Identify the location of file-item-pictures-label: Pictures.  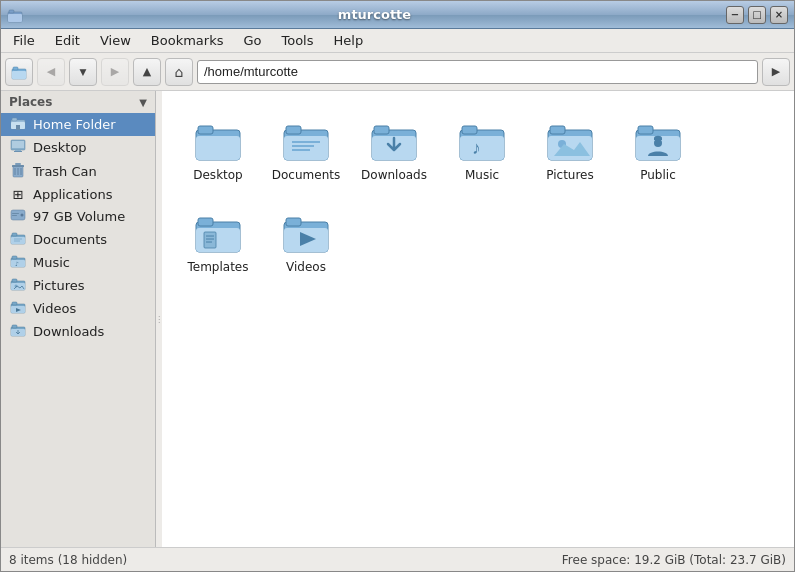
(570, 175).